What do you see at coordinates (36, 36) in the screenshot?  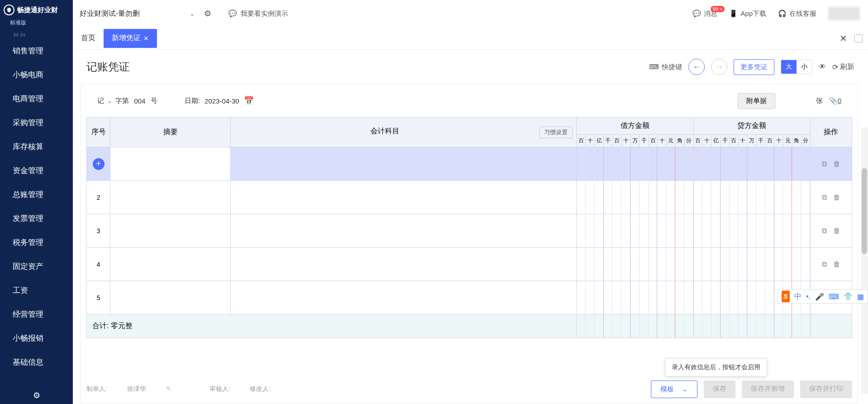 I see `nav-item-clipped: 首页` at bounding box center [36, 36].